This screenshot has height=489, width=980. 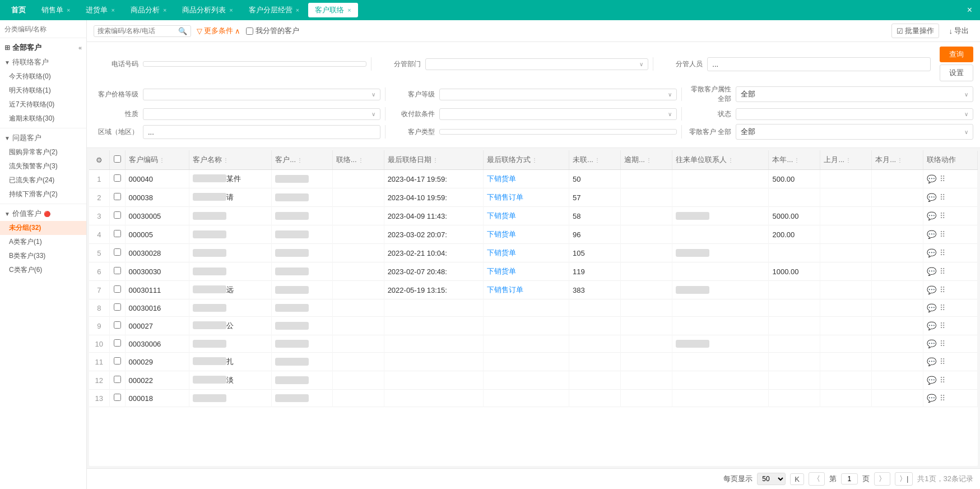 I want to click on sidebar-search: 🔍, so click(x=43, y=29).